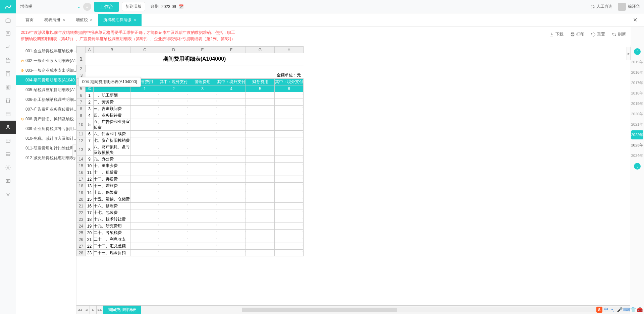 The height and width of the screenshot is (314, 644). I want to click on tab-增值税: 增值税✕, so click(84, 20).